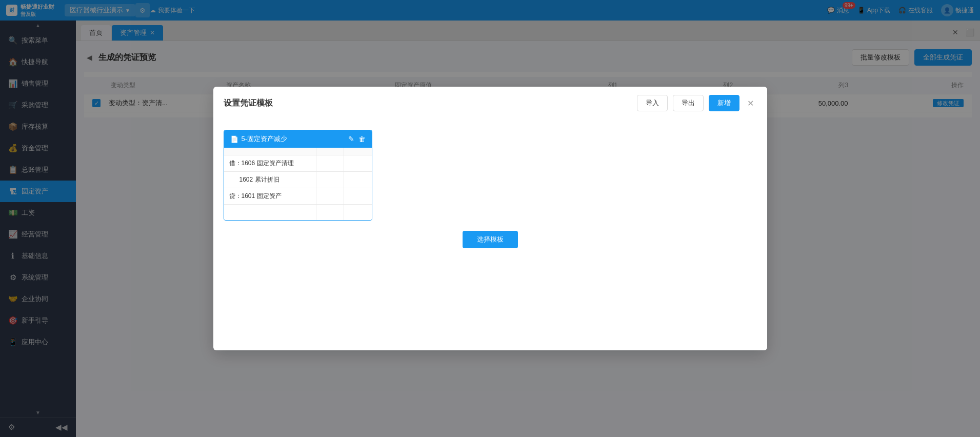  What do you see at coordinates (330, 180) in the screenshot?
I see `template-entry-2-debit` at bounding box center [330, 180].